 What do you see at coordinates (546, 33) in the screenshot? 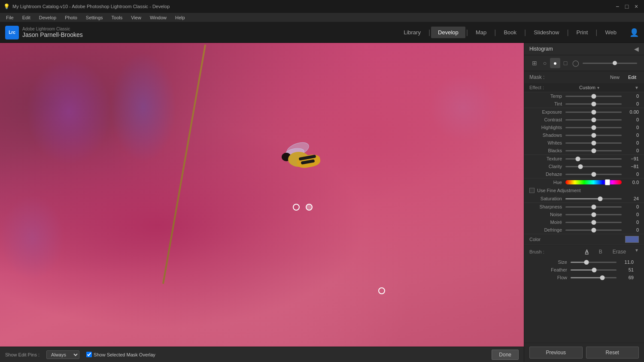
I see `tab-slideshow: Slideshow` at bounding box center [546, 33].